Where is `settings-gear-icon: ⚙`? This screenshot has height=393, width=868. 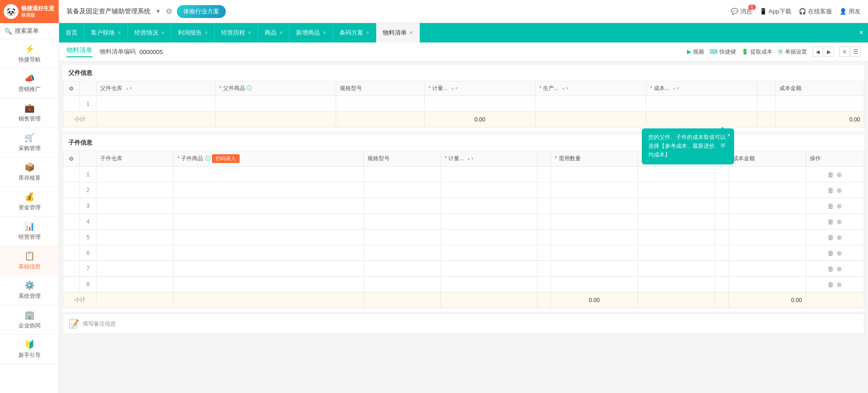
settings-gear-icon: ⚙ is located at coordinates (71, 89).